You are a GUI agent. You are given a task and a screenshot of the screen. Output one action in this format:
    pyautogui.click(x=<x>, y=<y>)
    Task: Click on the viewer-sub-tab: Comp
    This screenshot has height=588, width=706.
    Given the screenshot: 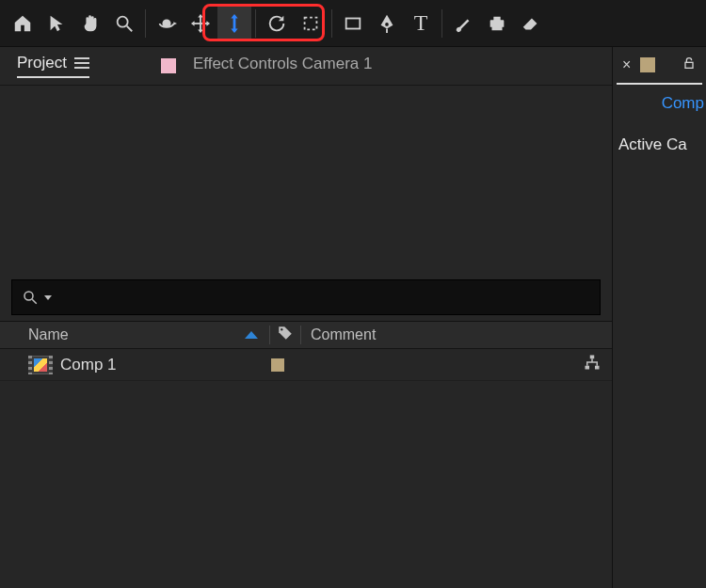 What is the action you would take?
    pyautogui.click(x=659, y=103)
    